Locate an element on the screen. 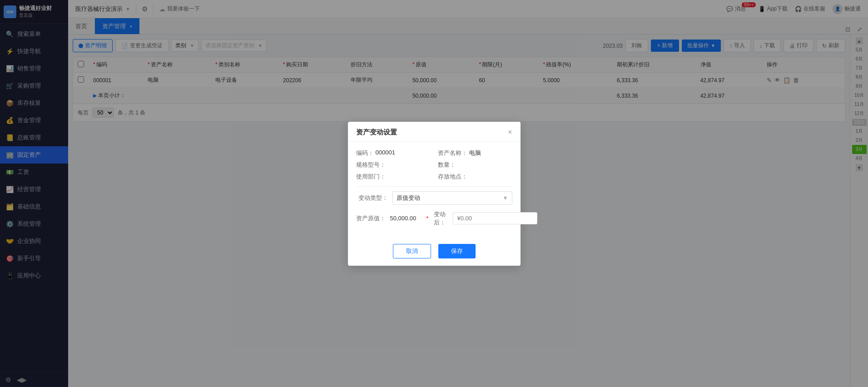 Image resolution: width=868 pixels, height=387 pixels. dialog-close-button: × is located at coordinates (510, 132).